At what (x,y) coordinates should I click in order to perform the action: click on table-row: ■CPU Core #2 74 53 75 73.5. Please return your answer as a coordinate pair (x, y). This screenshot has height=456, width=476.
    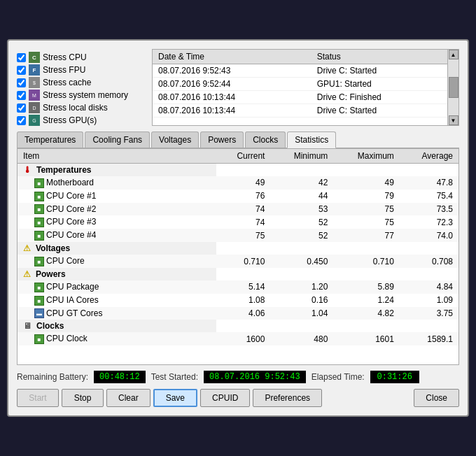
    Looking at the image, I should click on (238, 210).